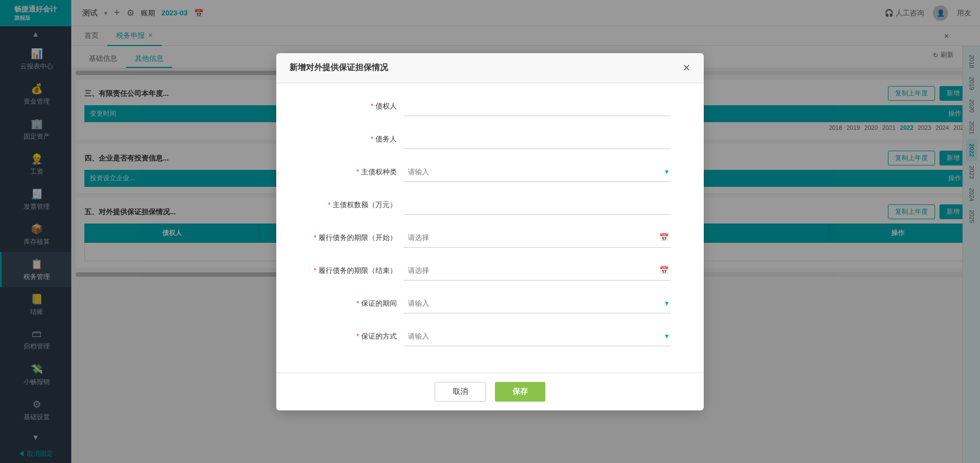  What do you see at coordinates (534, 336) in the screenshot?
I see `input-baozheng-fangshi` at bounding box center [534, 336].